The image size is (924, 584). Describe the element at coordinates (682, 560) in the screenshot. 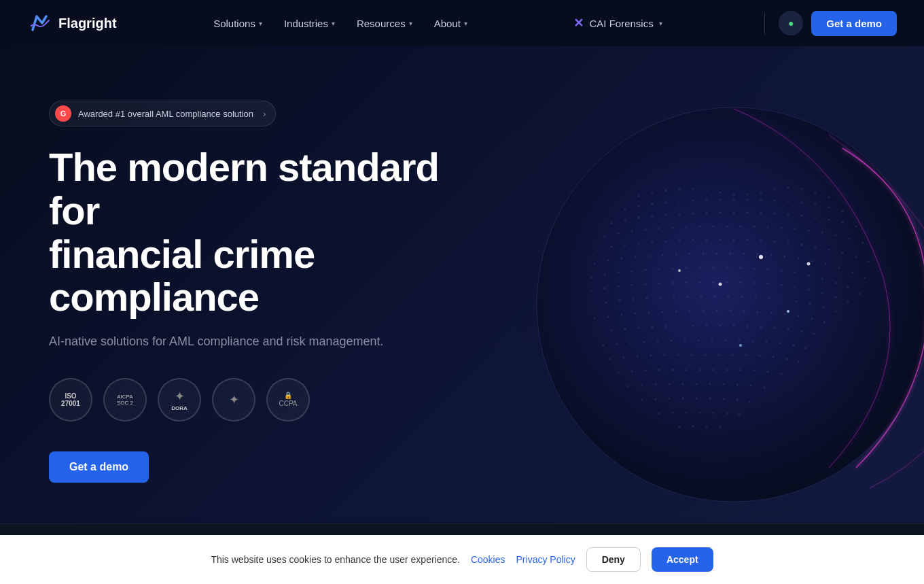

I see `accept-button: Accept` at that location.